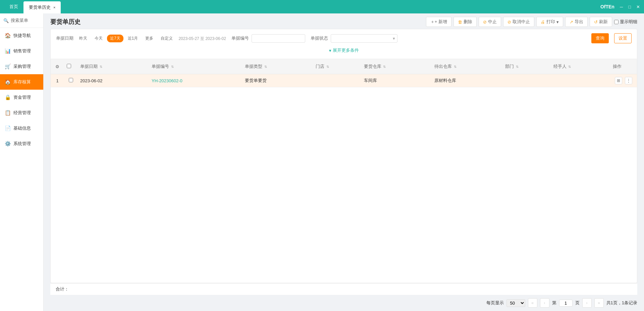  What do you see at coordinates (32, 7) in the screenshot?
I see `tab-bar: 首页 要货单历史 ×` at bounding box center [32, 7].